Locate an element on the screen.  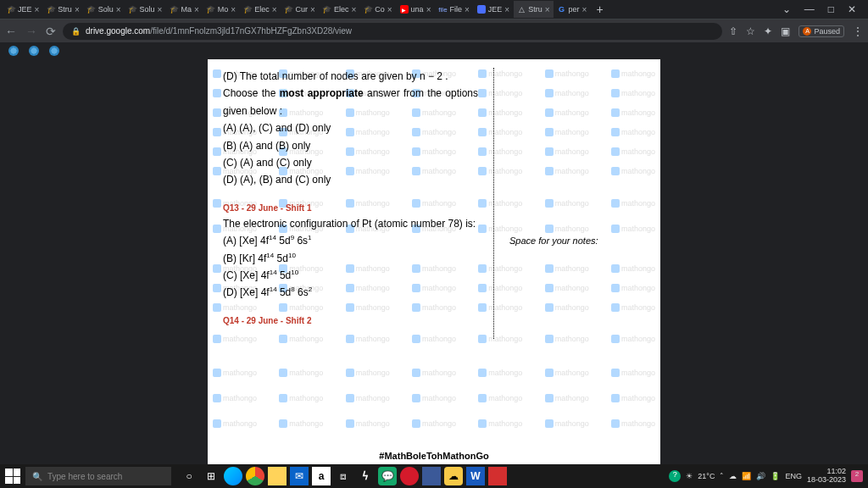
browser-tab: fileFile× is located at coordinates (453, 9).